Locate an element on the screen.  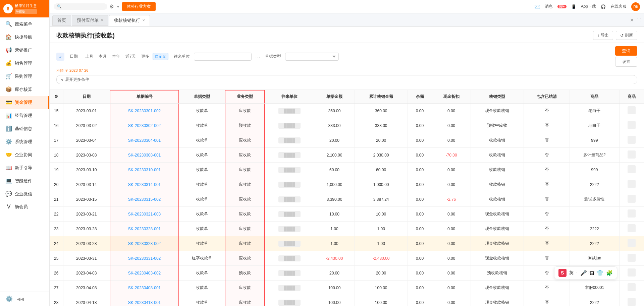
topbar-gear-icon: ⚙ is located at coordinates (112, 7).